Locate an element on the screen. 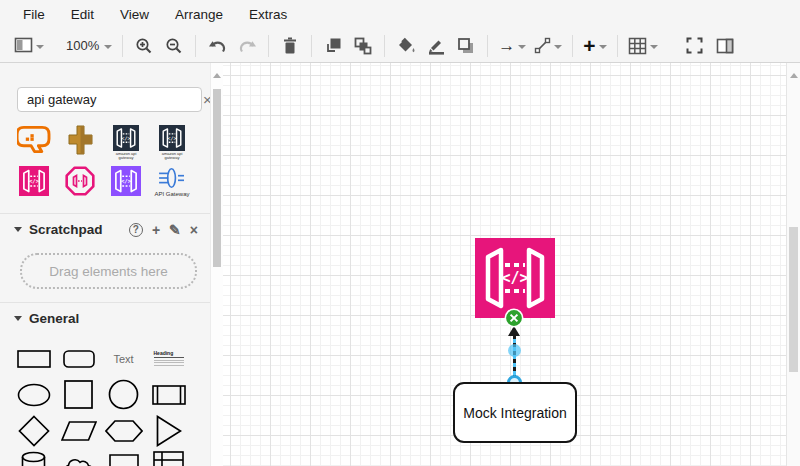 This screenshot has height=466, width=800. scratchpad-header: Scratchpad ? + ✎ × is located at coordinates (105, 229).